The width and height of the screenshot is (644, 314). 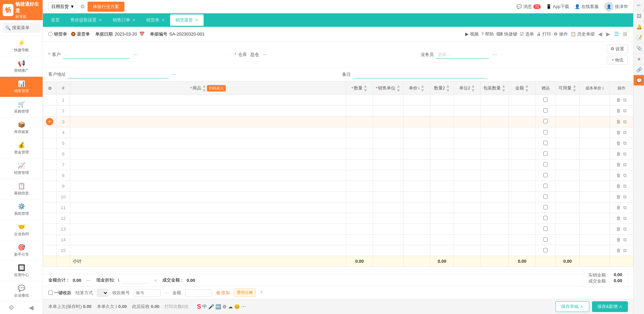 What do you see at coordinates (21, 271) in the screenshot?
I see `sidebar-item-apps: 🔲应用中心` at bounding box center [21, 271].